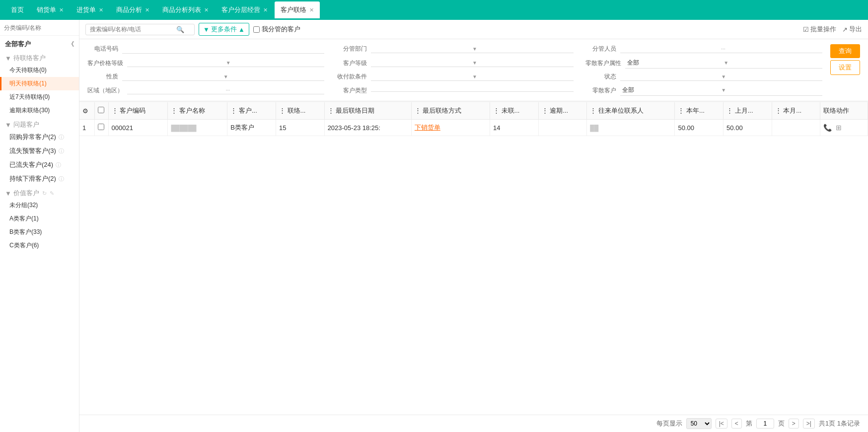 The image size is (868, 432). I want to click on prev-page-button: <, so click(737, 424).